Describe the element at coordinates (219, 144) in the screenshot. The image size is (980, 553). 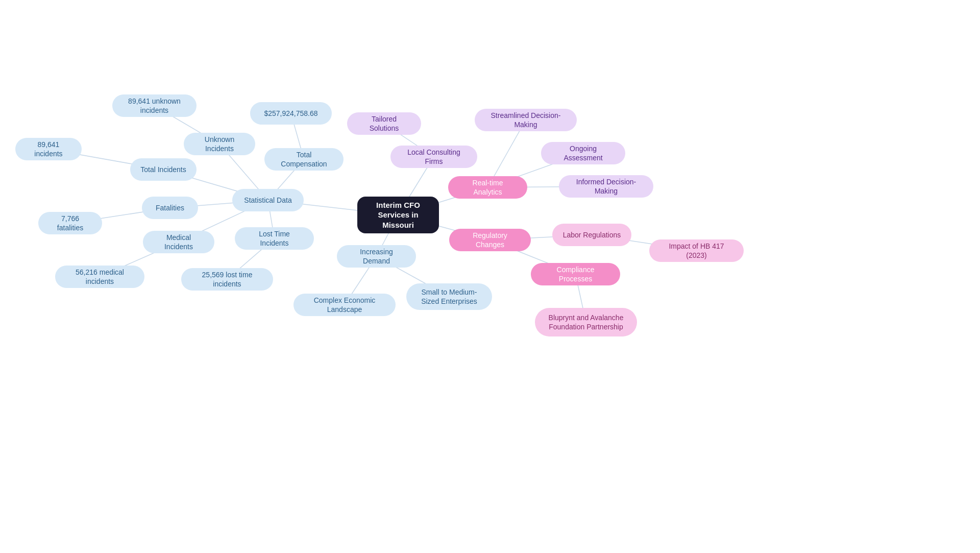
I see `unknown-incidents-node: Unknown Incidents` at that location.